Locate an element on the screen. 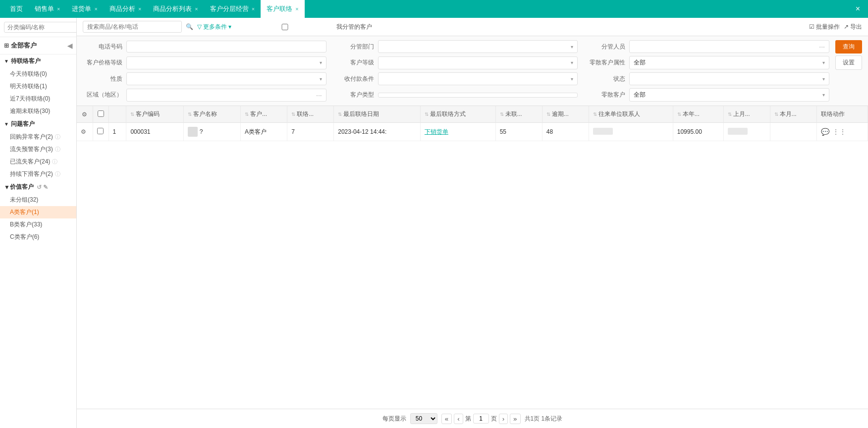 This screenshot has width=868, height=428. customer-grade-select: ▾ is located at coordinates (478, 63).